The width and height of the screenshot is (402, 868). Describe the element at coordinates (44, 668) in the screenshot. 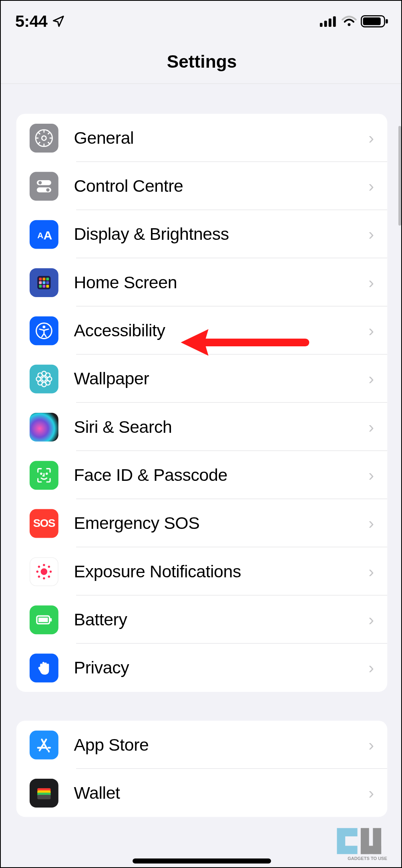

I see `hand-icon` at that location.